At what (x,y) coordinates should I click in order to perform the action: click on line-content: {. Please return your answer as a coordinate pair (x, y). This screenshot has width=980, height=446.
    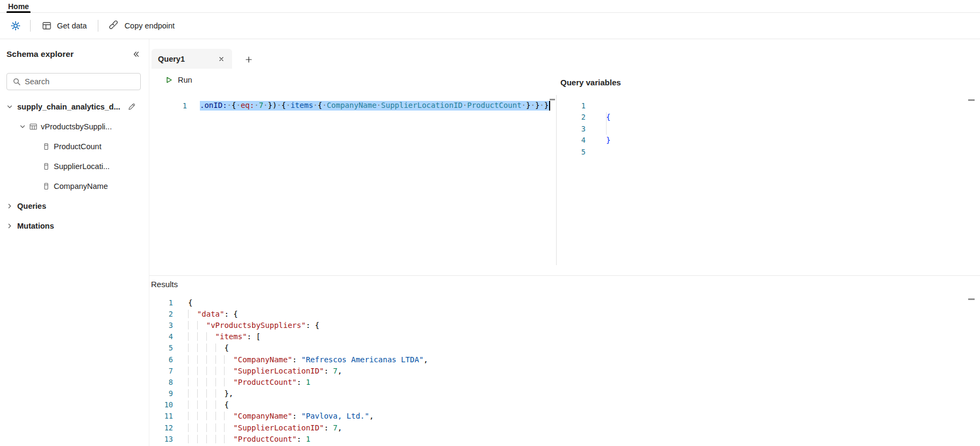
    Looking at the image, I should click on (208, 348).